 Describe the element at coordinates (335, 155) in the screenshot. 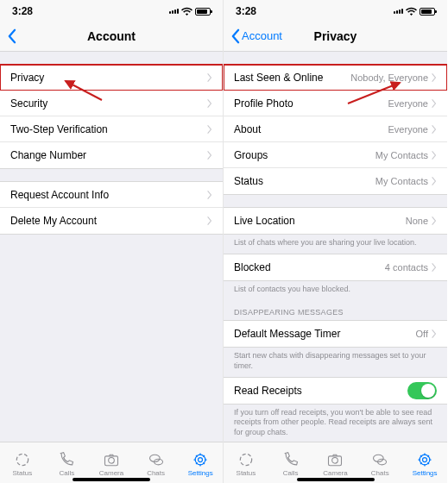

I see `row-groups: Groups My Contacts` at that location.